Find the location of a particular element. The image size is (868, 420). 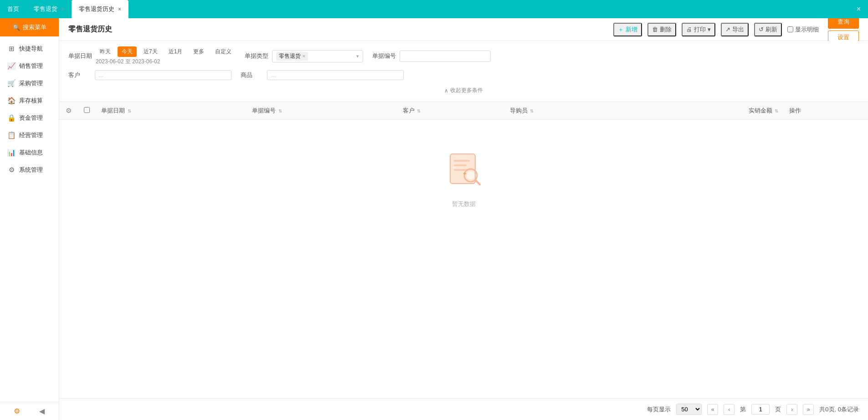

basic-info-icon: 📊 is located at coordinates (11, 153).